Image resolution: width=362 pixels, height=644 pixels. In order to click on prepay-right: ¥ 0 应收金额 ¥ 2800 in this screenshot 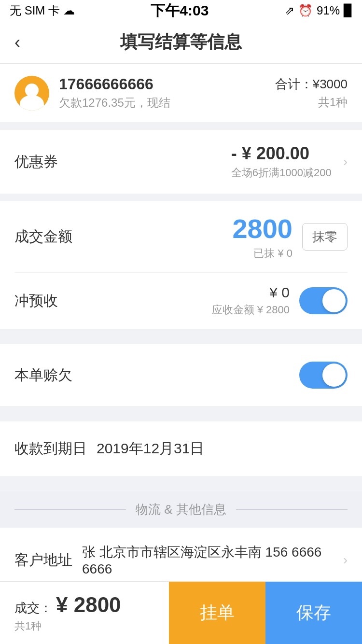, I will do `click(251, 301)`.